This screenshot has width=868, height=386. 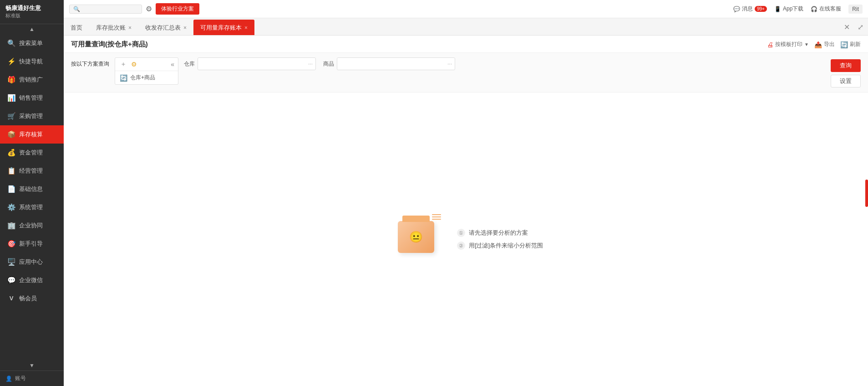 I want to click on tab-receipt-summary-close: ×, so click(x=185, y=28).